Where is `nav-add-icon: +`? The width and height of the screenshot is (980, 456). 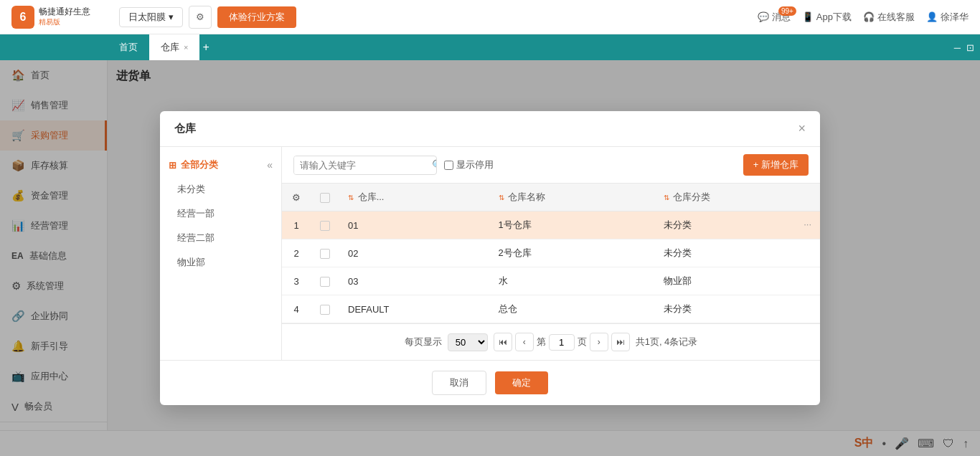
nav-add-icon: + is located at coordinates (205, 47).